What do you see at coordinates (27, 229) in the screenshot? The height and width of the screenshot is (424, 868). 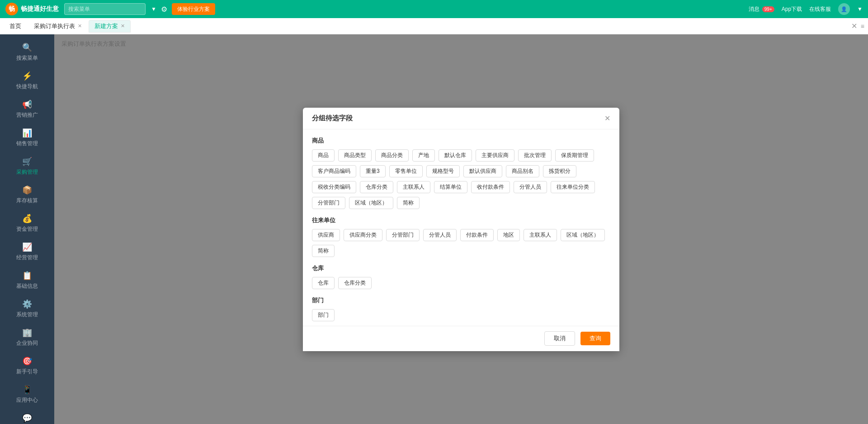 I see `sidebar-item-finance-label: 资金管理` at bounding box center [27, 229].